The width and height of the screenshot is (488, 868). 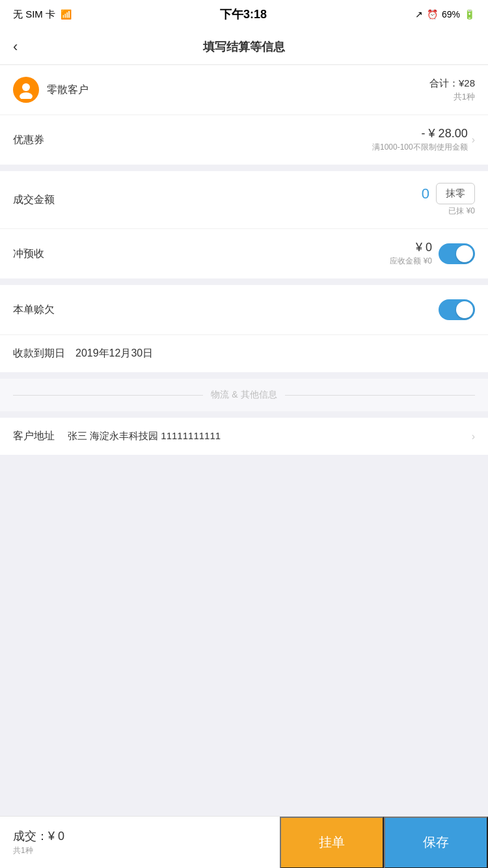 I want to click on save-button: 保存, so click(x=436, y=843).